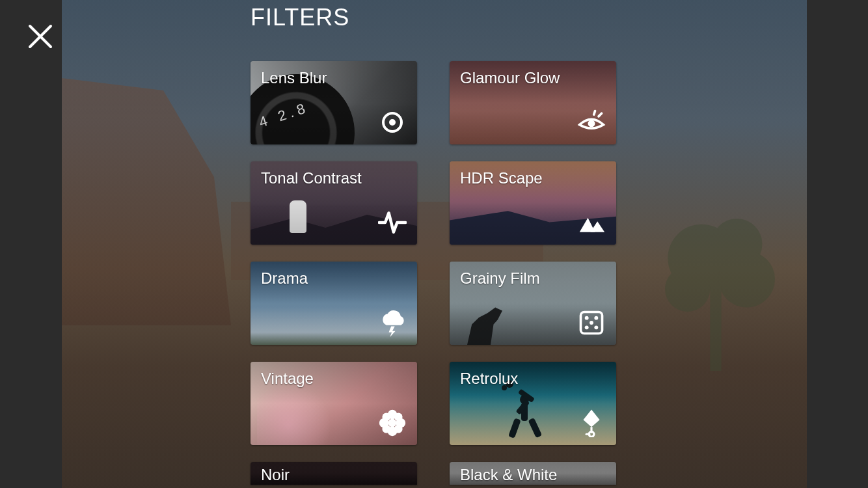 This screenshot has height=488, width=868. I want to click on filter-tile-glamour-glow: Glamour Glow, so click(533, 103).